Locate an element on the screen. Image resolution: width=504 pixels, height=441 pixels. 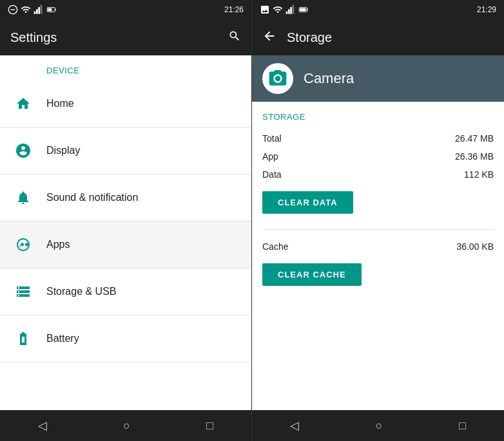
status-time-left: 21:26 is located at coordinates (234, 10).